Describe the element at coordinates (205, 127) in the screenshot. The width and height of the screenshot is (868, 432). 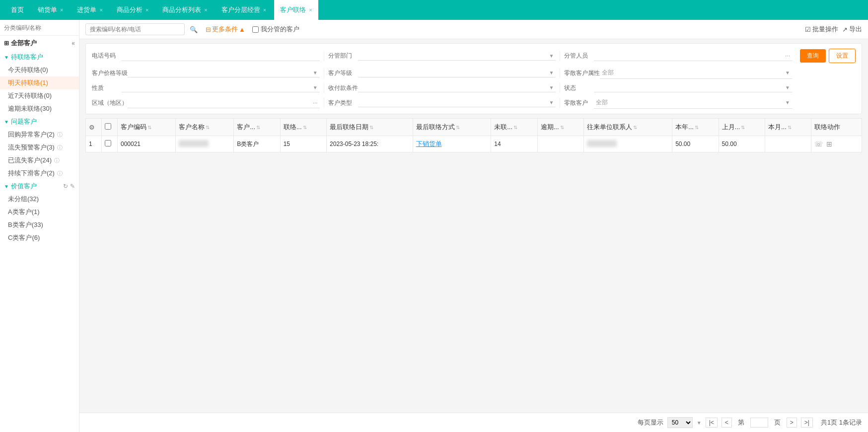
I see `col-customer-name: 客户名称 ⇅` at that location.